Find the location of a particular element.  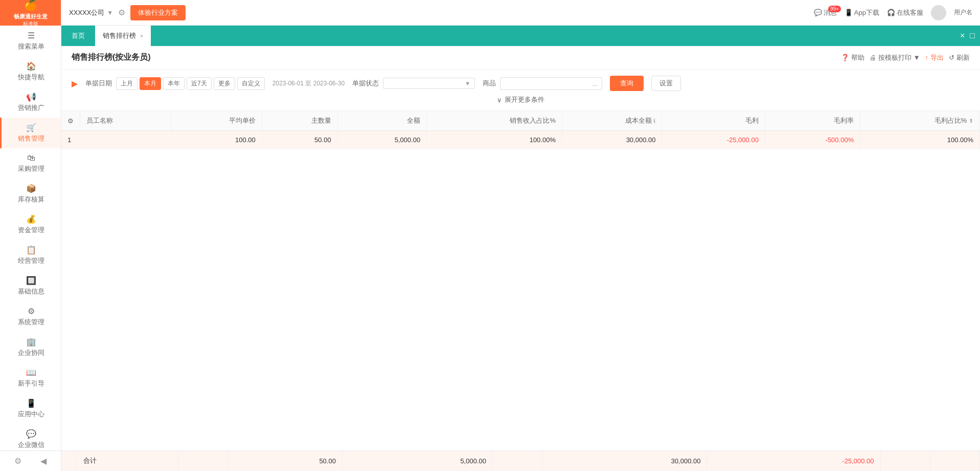

footer-sales-pct is located at coordinates (517, 461).